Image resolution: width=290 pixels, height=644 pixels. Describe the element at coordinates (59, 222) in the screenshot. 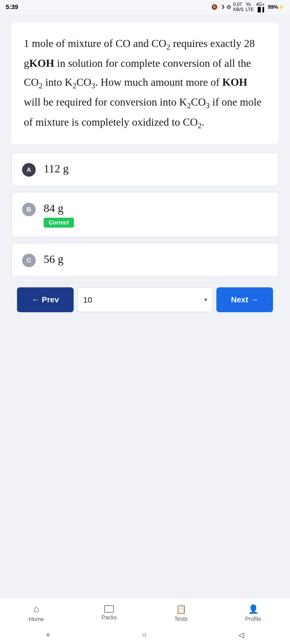

I see `correct-badge: Correct` at that location.